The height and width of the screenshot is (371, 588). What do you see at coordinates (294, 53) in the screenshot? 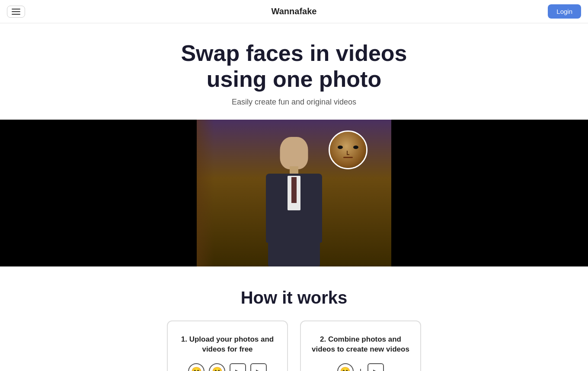
I see `headline-line1: Swap faces in videos` at bounding box center [294, 53].